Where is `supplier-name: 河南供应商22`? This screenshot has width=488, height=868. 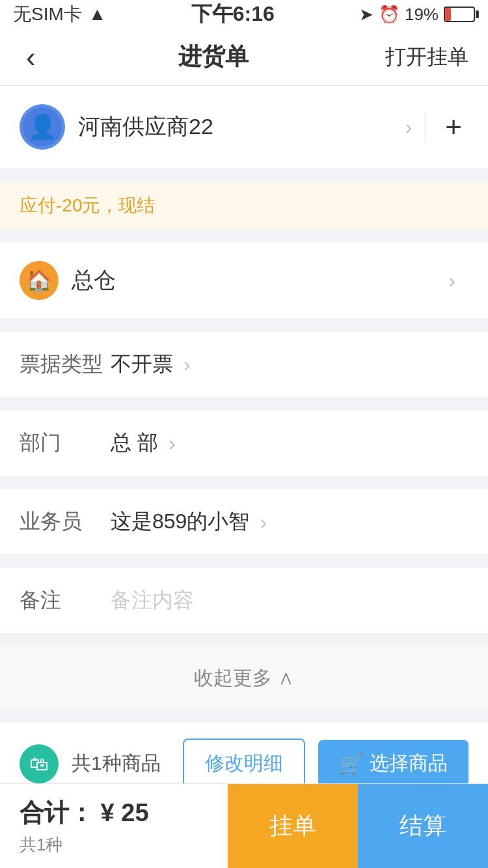 supplier-name: 河南供应商22 is located at coordinates (242, 127).